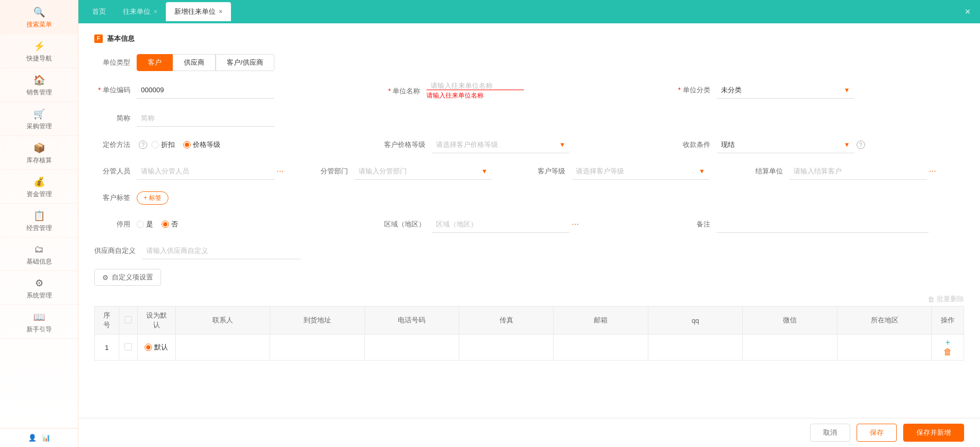 Image resolution: width=980 pixels, height=447 pixels. Describe the element at coordinates (967, 12) in the screenshot. I see `window-close-button: ×` at that location.